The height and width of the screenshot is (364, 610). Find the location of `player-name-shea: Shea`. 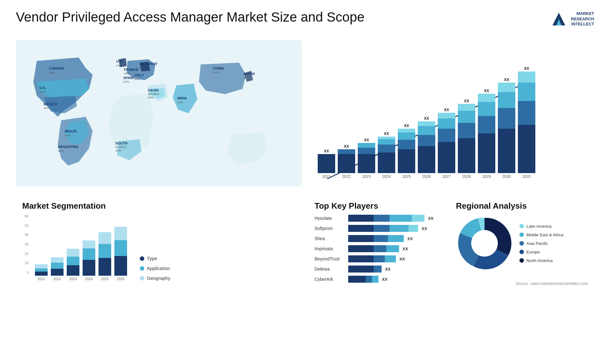

player-name-shea: Shea is located at coordinates (330, 239).